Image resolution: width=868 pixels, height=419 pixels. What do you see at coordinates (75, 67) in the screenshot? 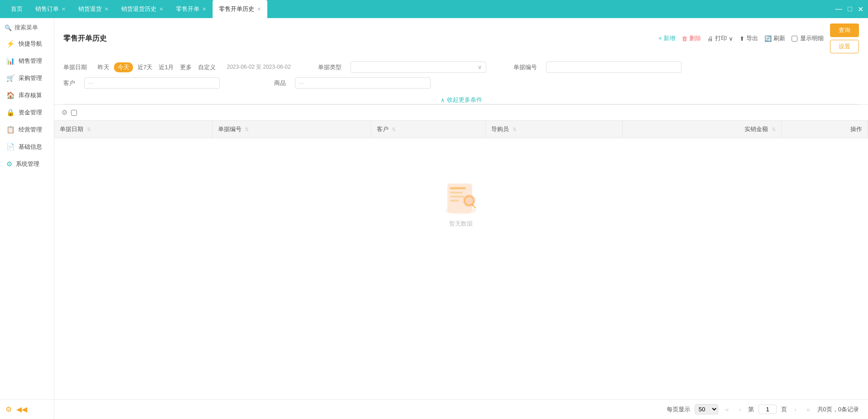
I see `date-label: 单据日期` at bounding box center [75, 67].